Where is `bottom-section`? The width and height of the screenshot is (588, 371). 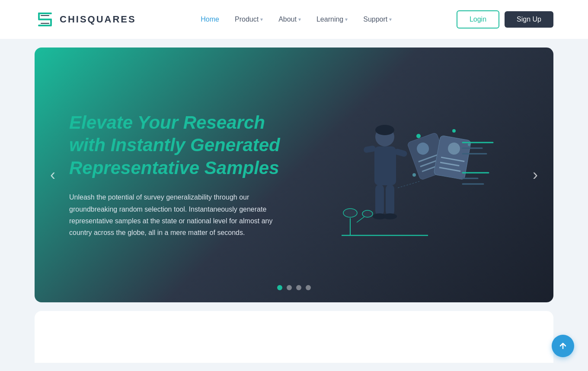
bottom-section is located at coordinates (294, 337).